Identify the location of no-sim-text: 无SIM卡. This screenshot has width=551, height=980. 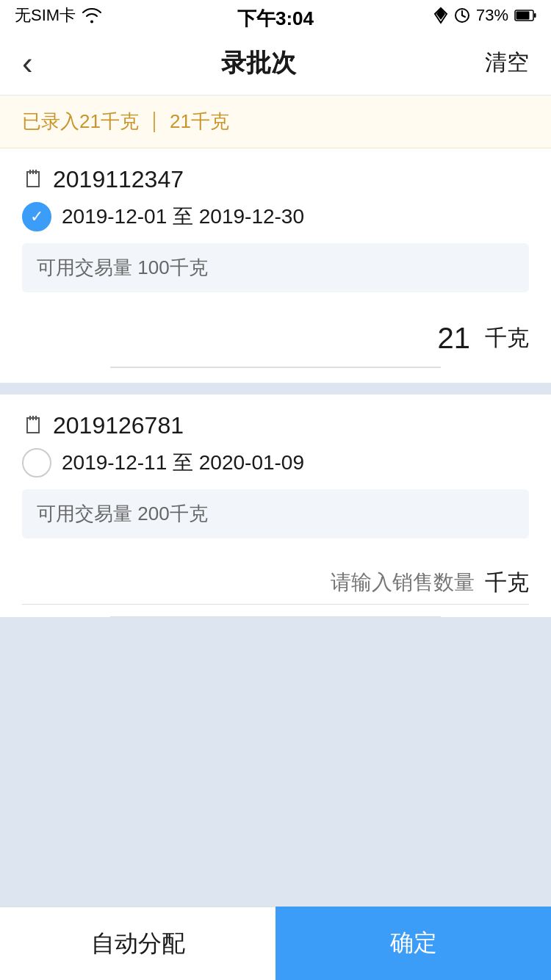
(46, 15).